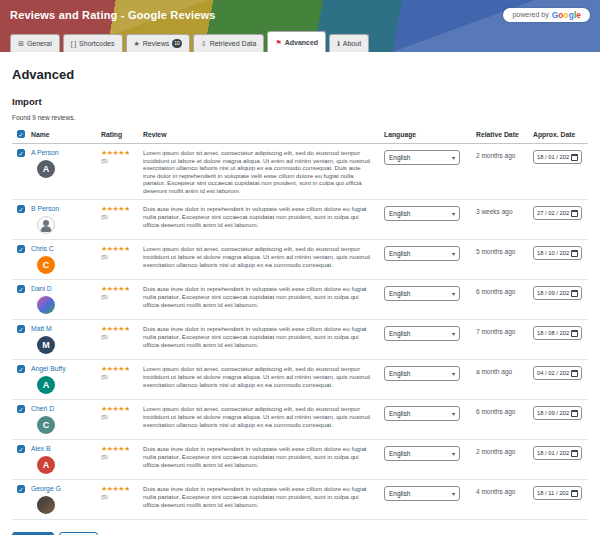 The height and width of the screenshot is (535, 600). Describe the element at coordinates (63, 448) in the screenshot. I see `reviewer-name-link: Alex B` at that location.